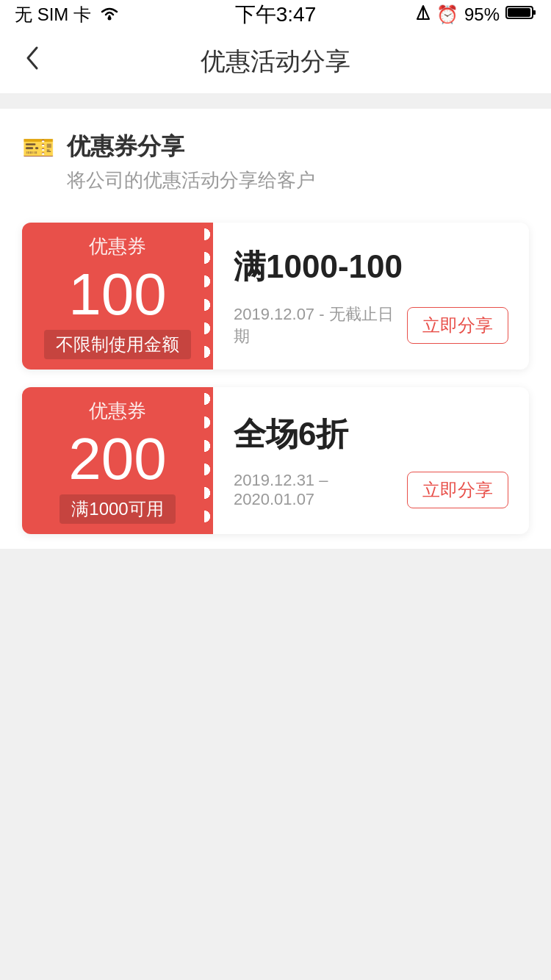 The width and height of the screenshot is (551, 980). What do you see at coordinates (191, 181) in the screenshot?
I see `section-subtitle: 将公司的优惠活动分享给客户` at bounding box center [191, 181].